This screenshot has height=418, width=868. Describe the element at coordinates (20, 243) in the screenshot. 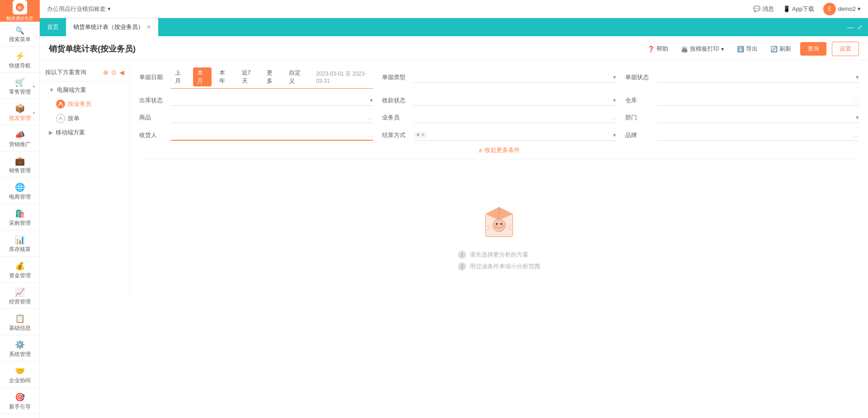

I see `sidebar-item-inventory: 📊 库存核算` at that location.